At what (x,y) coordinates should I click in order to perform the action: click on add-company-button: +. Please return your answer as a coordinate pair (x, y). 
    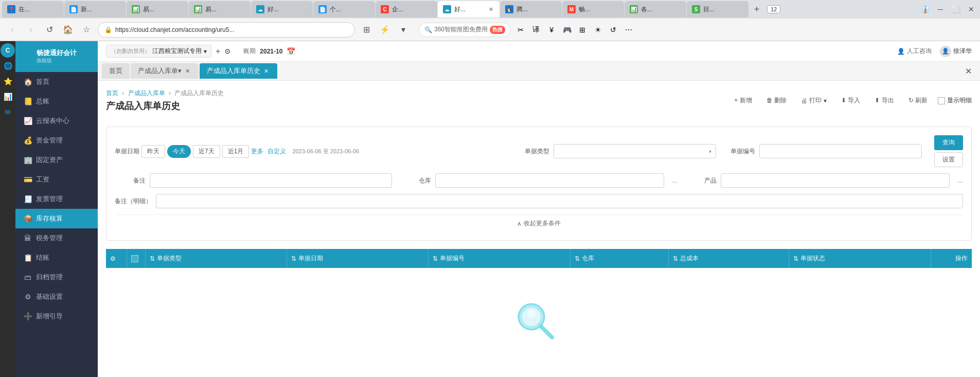
    Looking at the image, I should click on (218, 51).